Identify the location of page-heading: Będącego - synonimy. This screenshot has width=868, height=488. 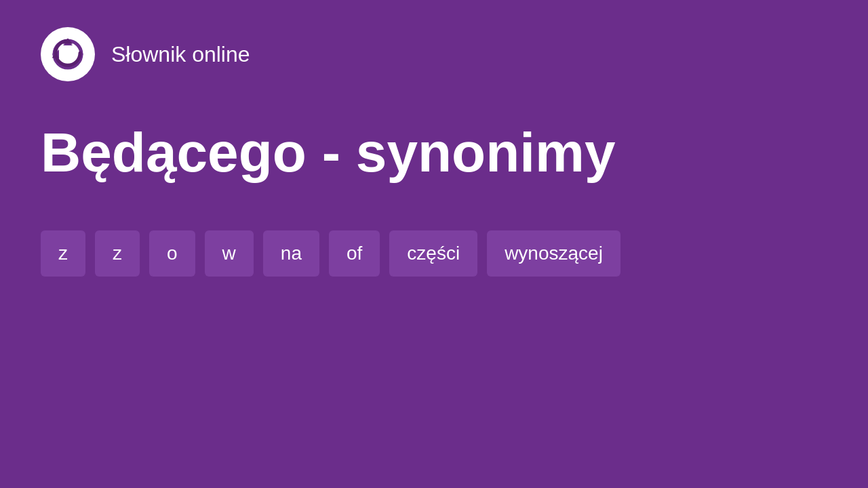
(434, 152).